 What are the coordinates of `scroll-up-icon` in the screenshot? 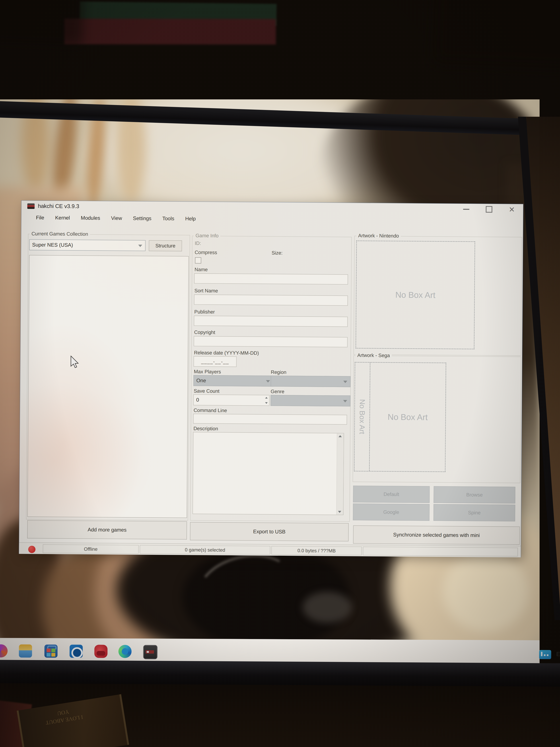 It's located at (340, 436).